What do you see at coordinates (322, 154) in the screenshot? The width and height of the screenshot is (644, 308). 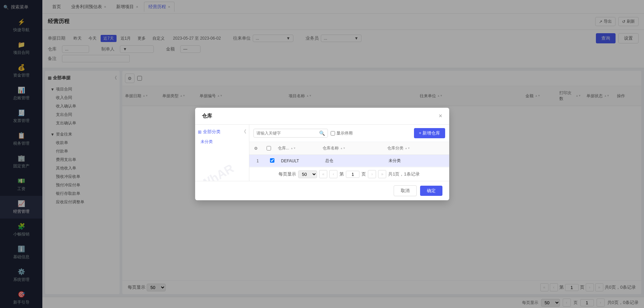 I see `warehouse-modal: 仓库 × ⊞ 全部分类 《 未分类 WhAR` at bounding box center [322, 154].